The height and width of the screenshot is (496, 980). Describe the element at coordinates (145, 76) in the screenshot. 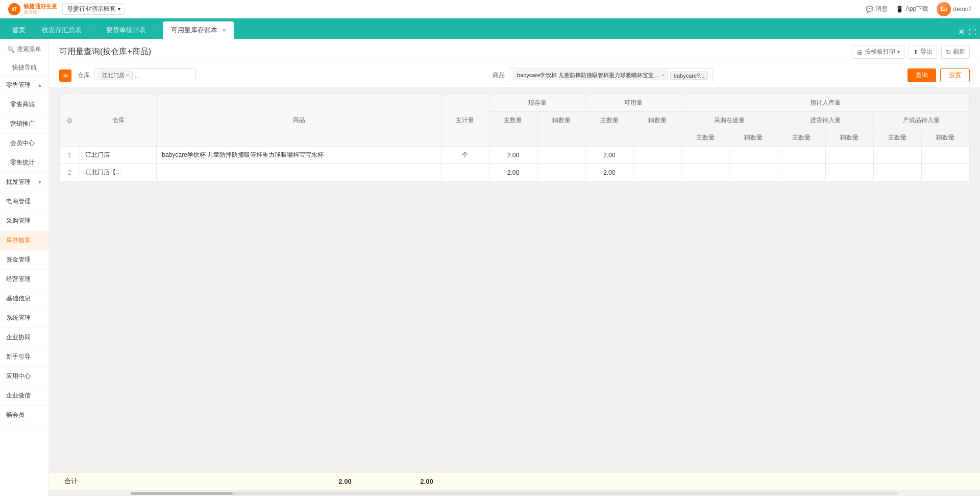

I see `warehouse-tag-input: 江北门店 × ...` at that location.